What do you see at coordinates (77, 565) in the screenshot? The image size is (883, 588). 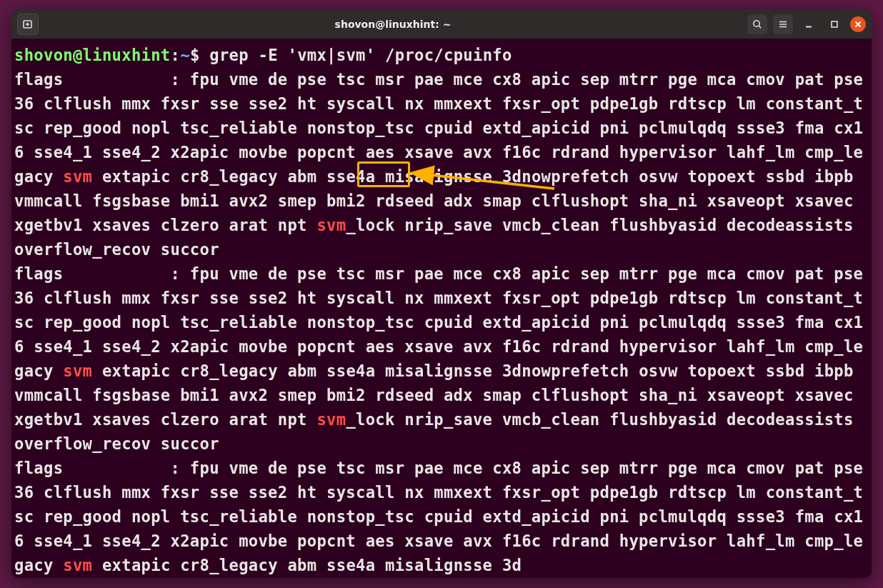 I see `highlight-svm-5: svm` at bounding box center [77, 565].